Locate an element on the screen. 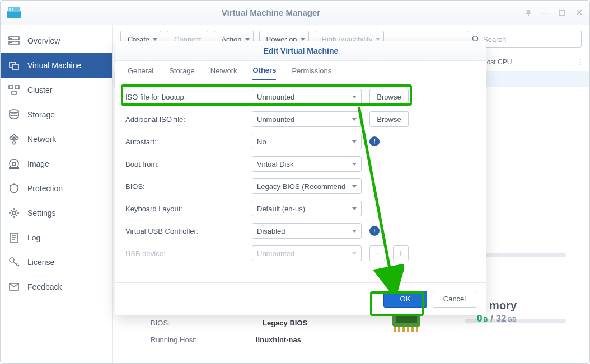  sidebar-item-cluster: Cluster is located at coordinates (56, 90).